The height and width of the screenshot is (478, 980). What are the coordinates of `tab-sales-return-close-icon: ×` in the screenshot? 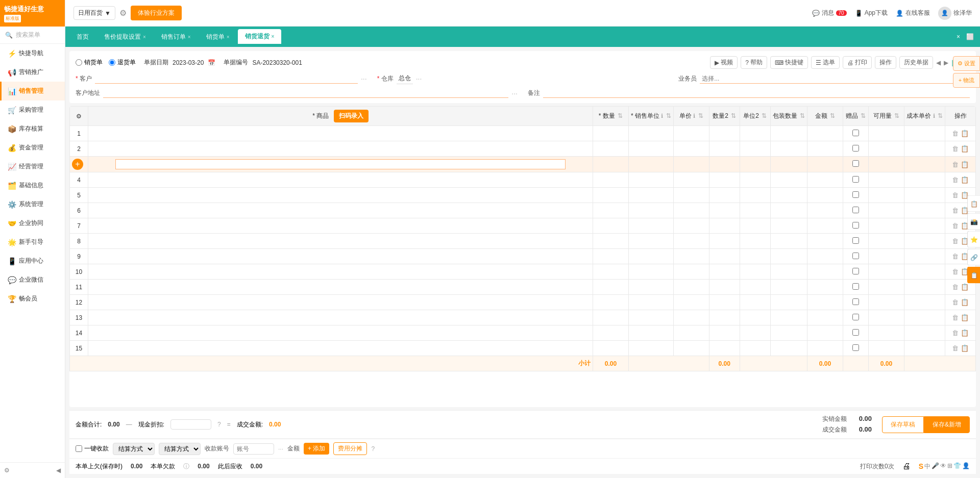 It's located at (273, 37).